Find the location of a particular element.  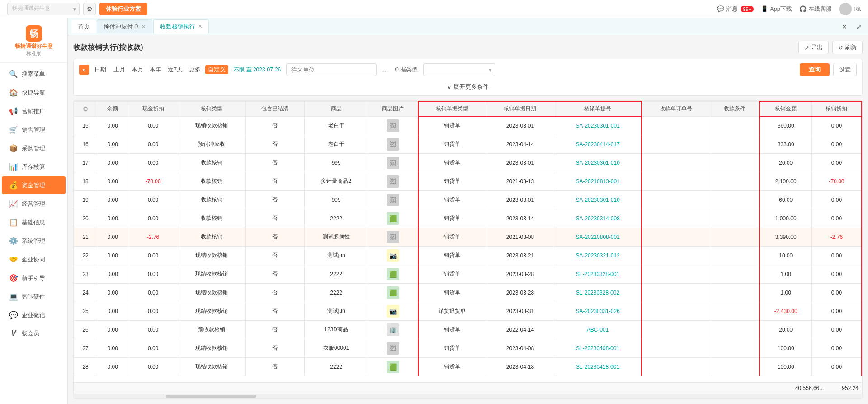

partner-input is located at coordinates (331, 70).